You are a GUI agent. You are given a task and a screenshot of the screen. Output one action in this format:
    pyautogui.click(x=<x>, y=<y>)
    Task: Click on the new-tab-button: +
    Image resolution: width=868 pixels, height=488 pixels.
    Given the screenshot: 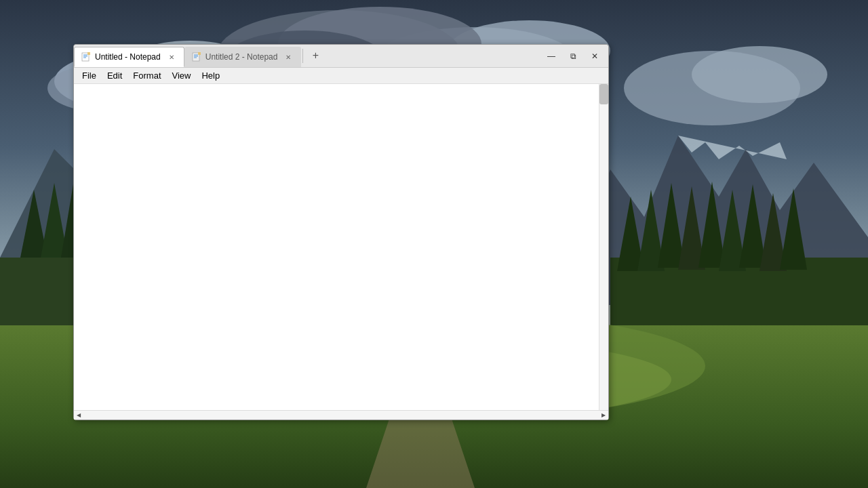 What is the action you would take?
    pyautogui.click(x=315, y=56)
    